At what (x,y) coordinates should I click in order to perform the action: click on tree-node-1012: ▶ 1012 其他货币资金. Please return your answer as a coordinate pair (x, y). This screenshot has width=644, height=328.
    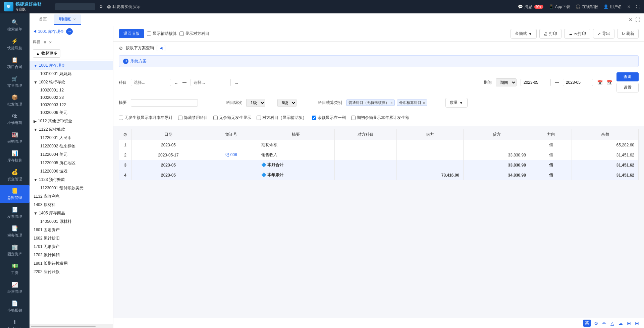
    Looking at the image, I should click on (71, 121).